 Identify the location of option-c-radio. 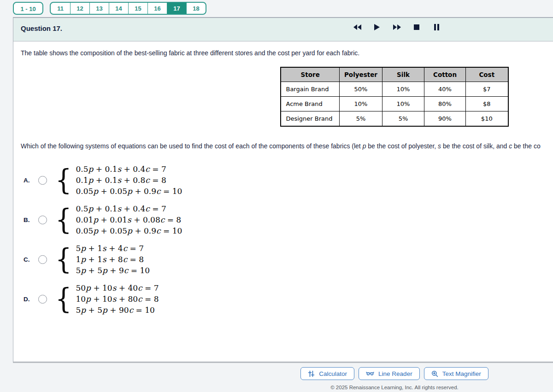
(42, 260).